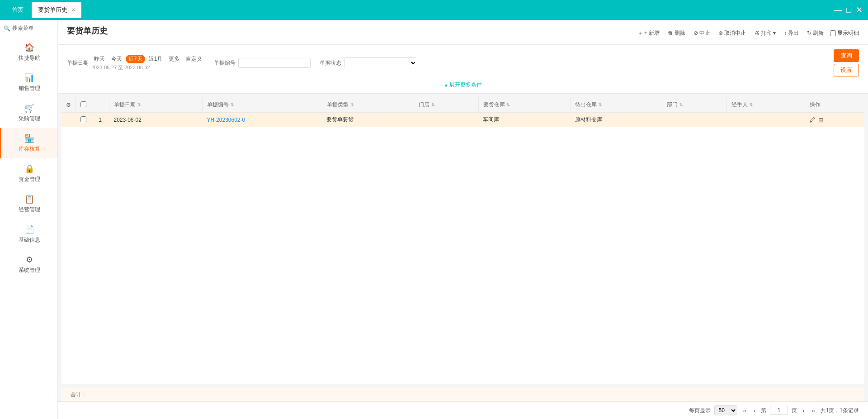  Describe the element at coordinates (751, 105) in the screenshot. I see `sort-handler-icon: ⇅` at that location.